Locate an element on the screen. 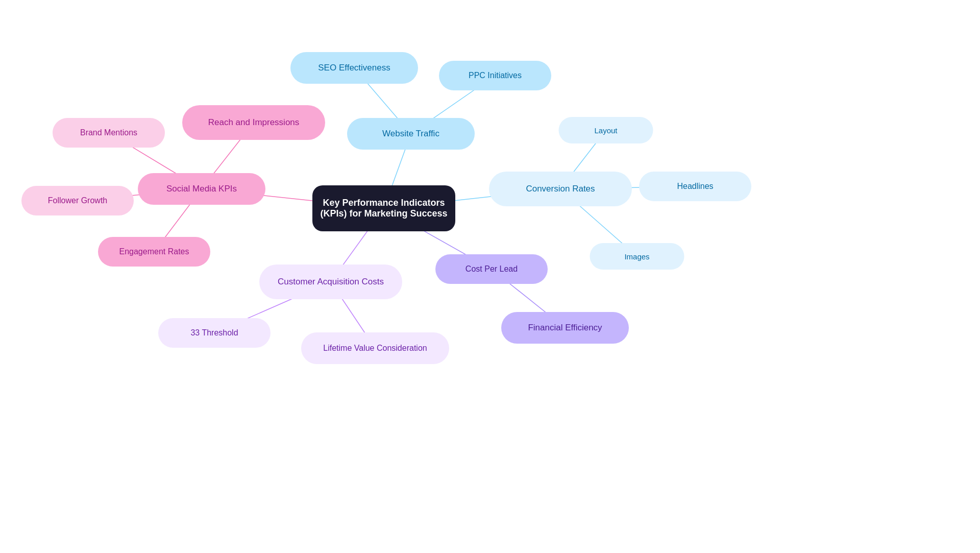 The width and height of the screenshot is (980, 553). reach-label: Reach and Impressions is located at coordinates (254, 123).